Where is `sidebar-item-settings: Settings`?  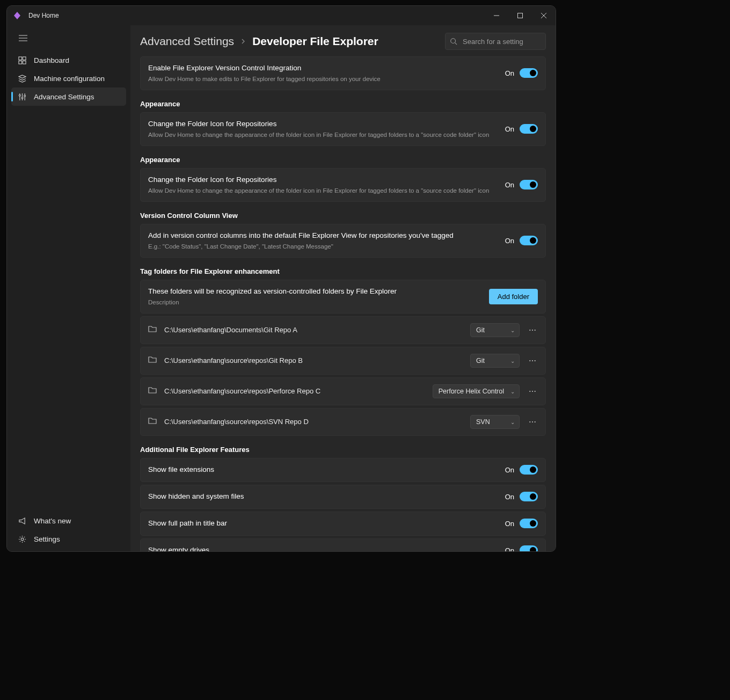 sidebar-item-settings: Settings is located at coordinates (69, 539).